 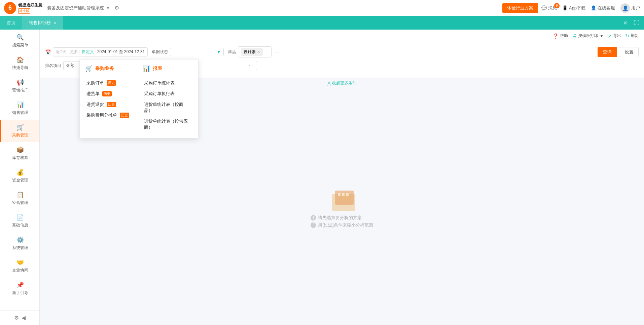 I want to click on menu-item-return: 进货退货 历史, so click(x=110, y=105).